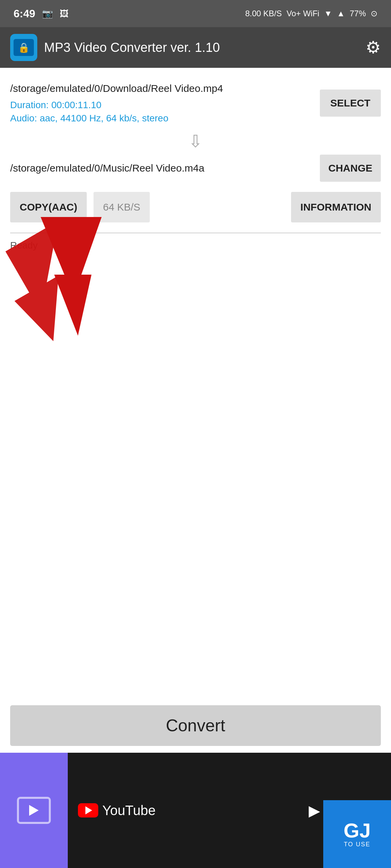 The image size is (391, 868). I want to click on youtube-play-ctrl-icon: ▶, so click(314, 810).